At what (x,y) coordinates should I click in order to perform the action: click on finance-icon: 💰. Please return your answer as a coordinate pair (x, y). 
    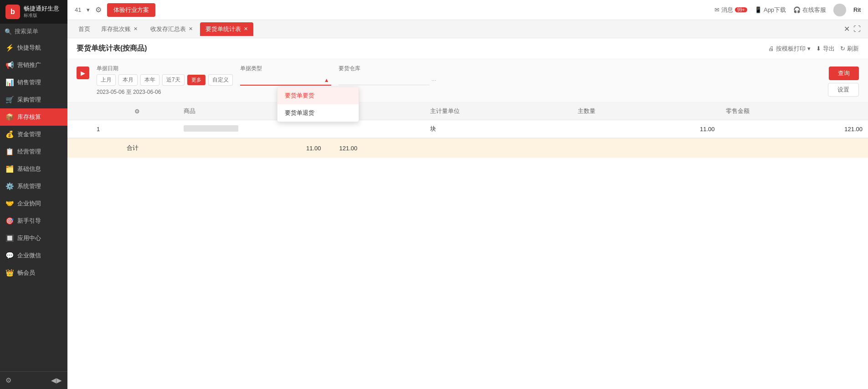
    Looking at the image, I should click on (10, 134).